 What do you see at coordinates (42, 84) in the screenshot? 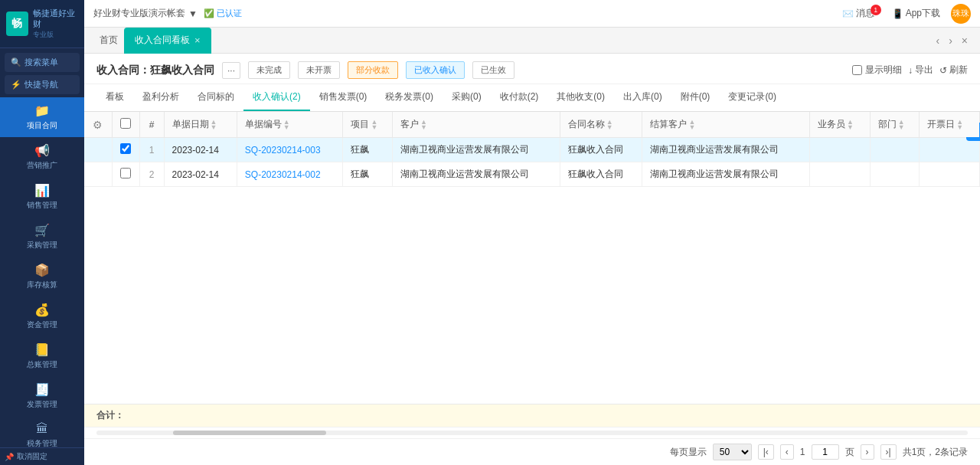
I see `quick-nav-button: ⚡ 快捷导航` at bounding box center [42, 84].